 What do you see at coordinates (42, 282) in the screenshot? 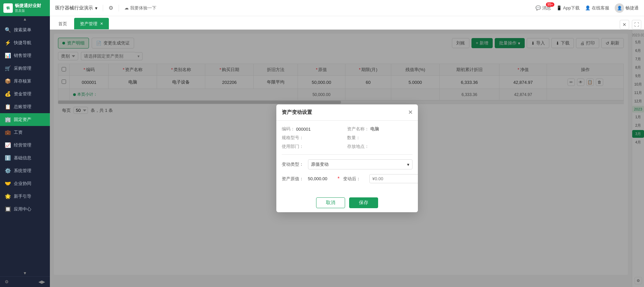
I see `collapse-icon: ◀▶` at bounding box center [42, 282].